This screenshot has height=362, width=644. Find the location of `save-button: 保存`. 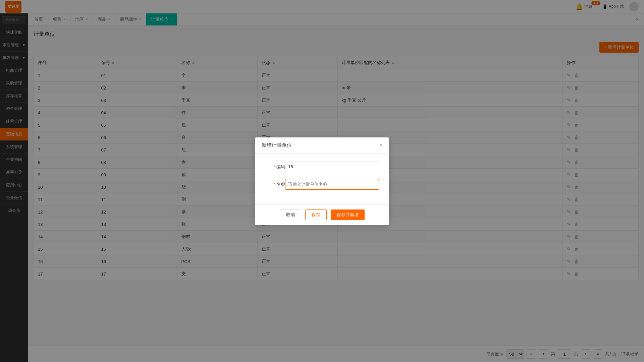

save-button: 保存 is located at coordinates (316, 215).